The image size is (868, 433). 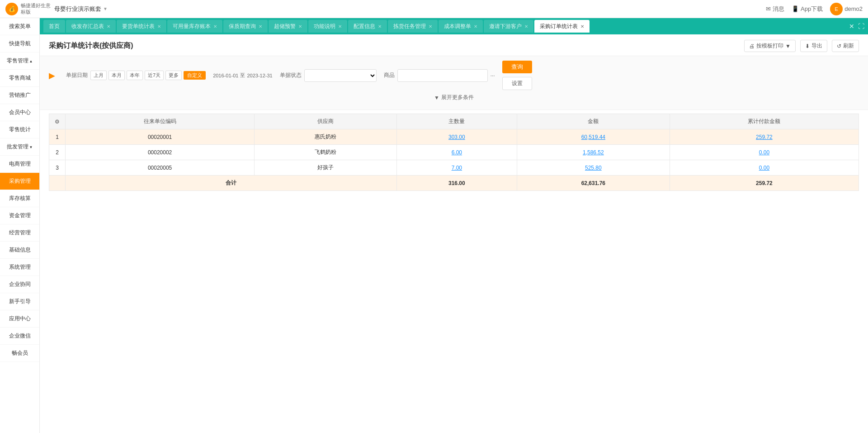 I want to click on row-qty: 303.00, so click(x=457, y=137).